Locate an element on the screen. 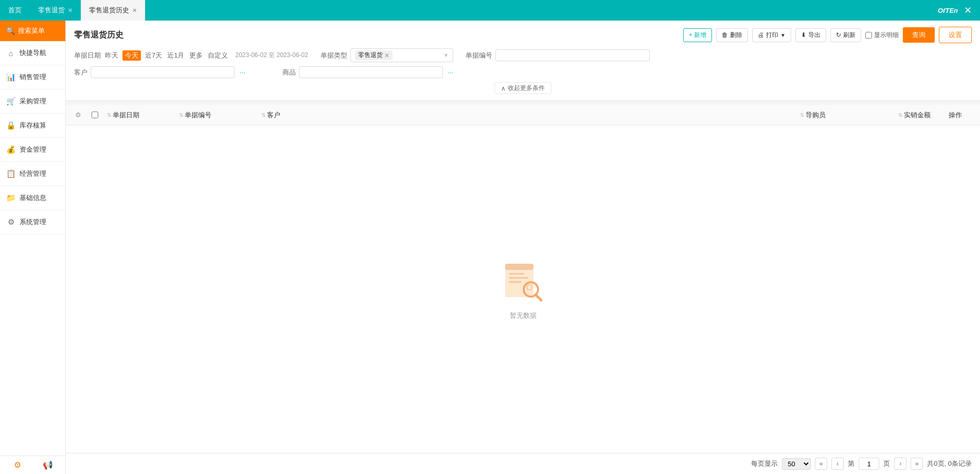 The width and height of the screenshot is (980, 474). operations-icon: 📋 is located at coordinates (11, 174).